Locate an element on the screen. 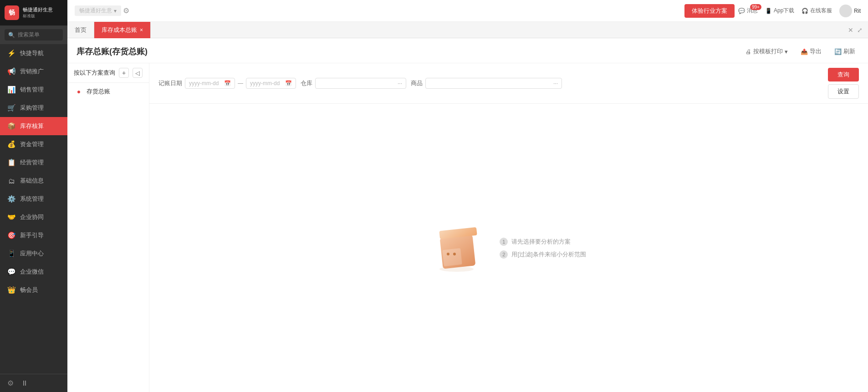  product-input: ··· is located at coordinates (494, 83).